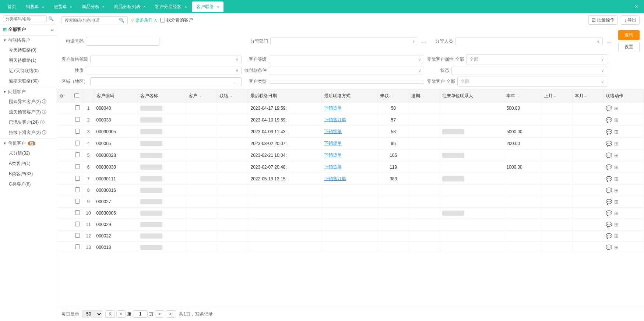  What do you see at coordinates (52, 30) in the screenshot?
I see `sidebar-collapse-icon: «` at bounding box center [52, 30].